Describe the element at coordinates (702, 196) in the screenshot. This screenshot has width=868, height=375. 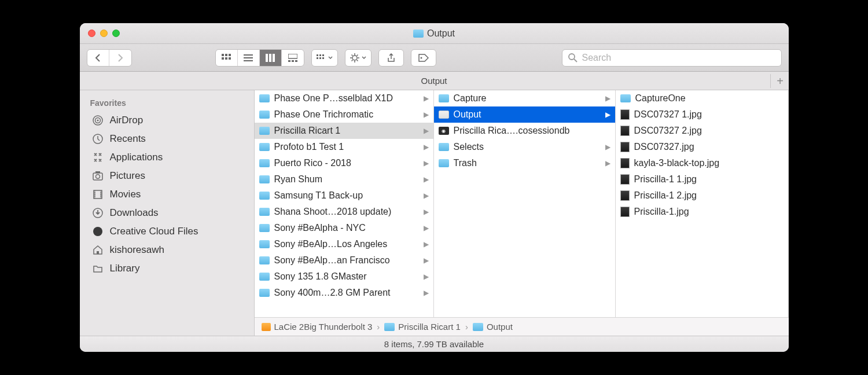
I see `file-row: Priscilla-1 2.jpg` at that location.